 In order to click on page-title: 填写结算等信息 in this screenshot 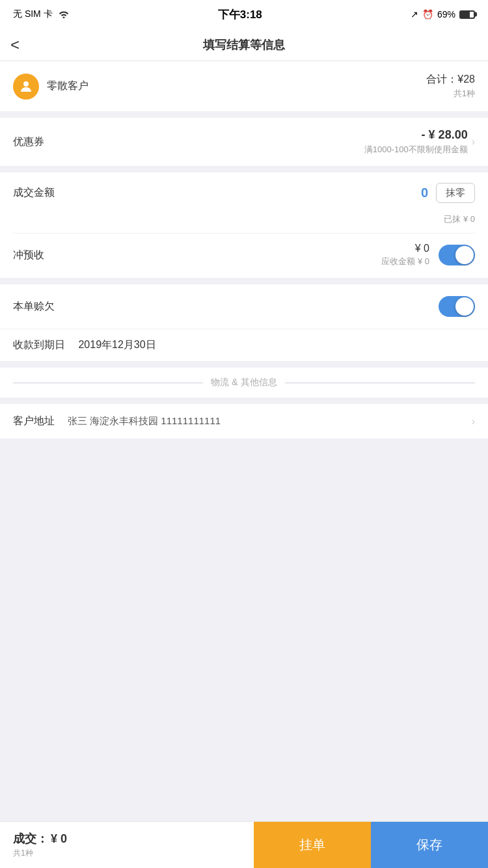, I will do `click(244, 45)`.